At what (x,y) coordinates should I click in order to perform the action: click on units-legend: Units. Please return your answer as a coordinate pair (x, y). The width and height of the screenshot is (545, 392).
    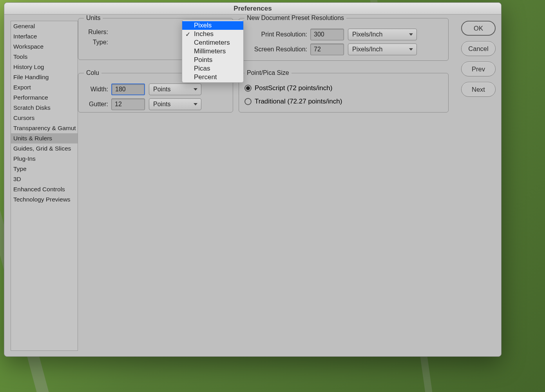
    Looking at the image, I should click on (93, 18).